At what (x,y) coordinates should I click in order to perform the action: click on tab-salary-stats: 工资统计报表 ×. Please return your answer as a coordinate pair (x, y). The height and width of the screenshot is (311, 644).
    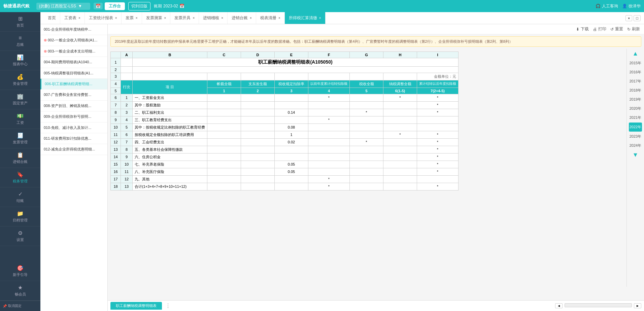
    Looking at the image, I should click on (103, 18).